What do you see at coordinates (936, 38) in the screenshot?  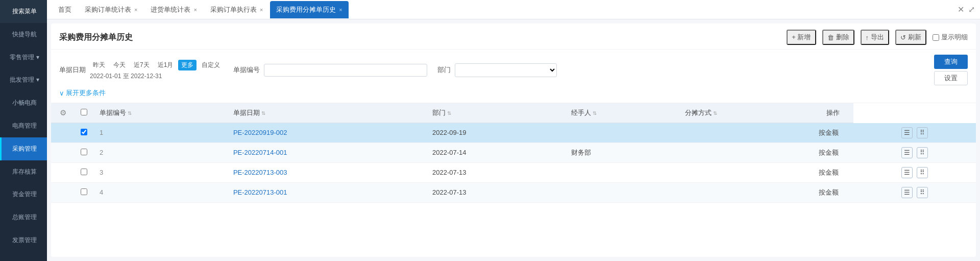 I see `show-columns-checkbox` at bounding box center [936, 38].